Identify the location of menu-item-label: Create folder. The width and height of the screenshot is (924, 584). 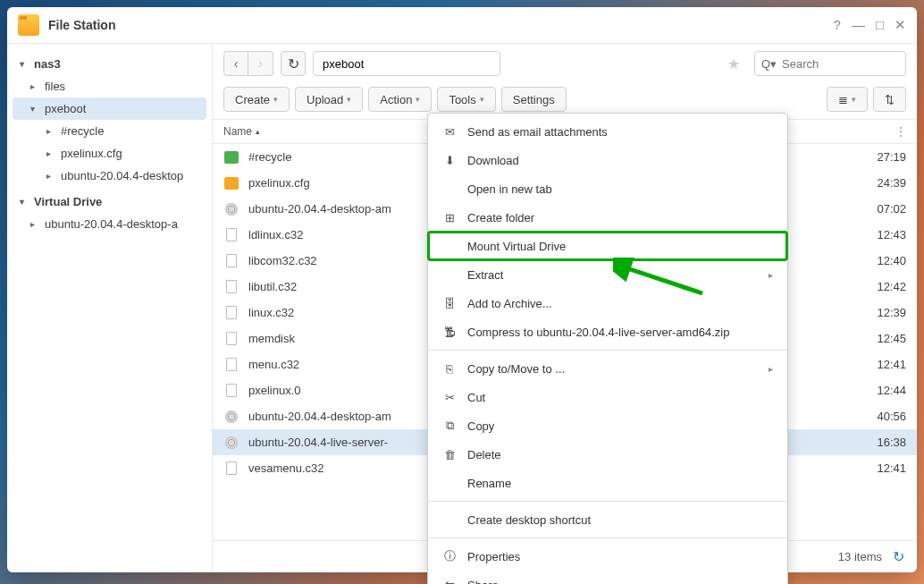
(500, 218).